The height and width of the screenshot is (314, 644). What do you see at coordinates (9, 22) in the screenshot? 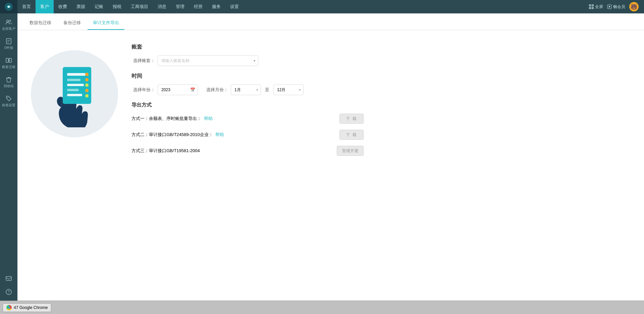
I see `users-icon` at bounding box center [9, 22].